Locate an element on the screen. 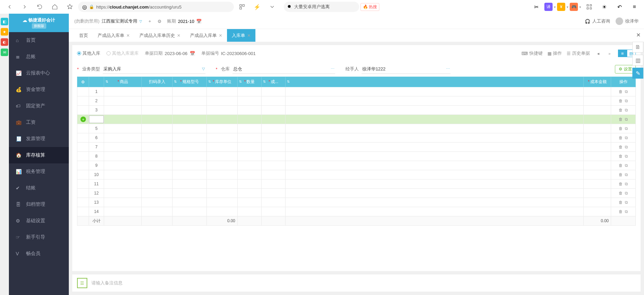 The width and height of the screenshot is (644, 295). apps-icon is located at coordinates (589, 7).